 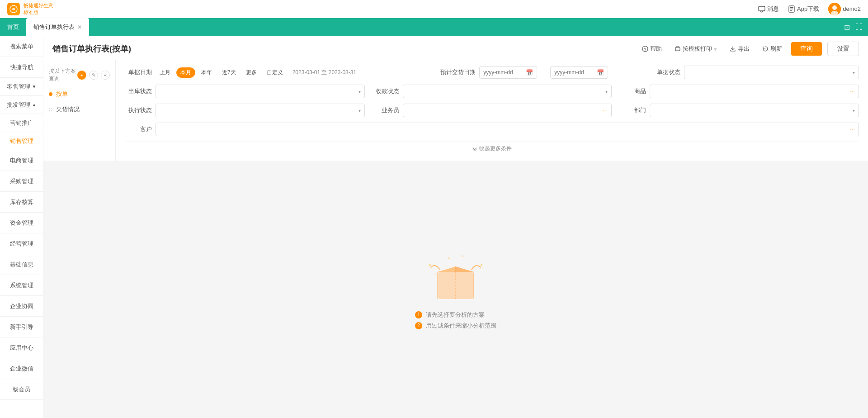 I want to click on out-status-label: 出库状态, so click(x=138, y=91).